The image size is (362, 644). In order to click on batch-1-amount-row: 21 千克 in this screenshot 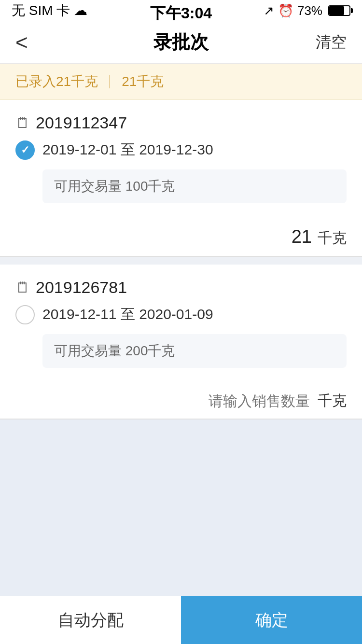, I will do `click(181, 237)`.